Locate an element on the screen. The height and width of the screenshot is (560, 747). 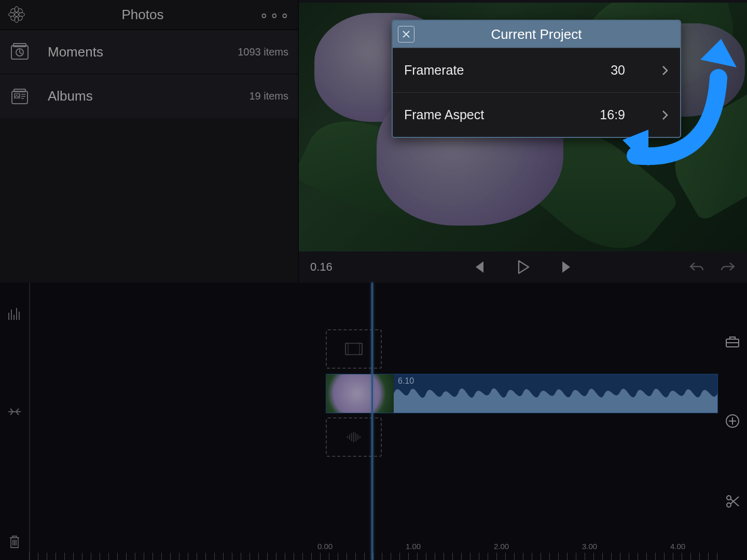
ruler-label: 0.00 is located at coordinates (325, 547).